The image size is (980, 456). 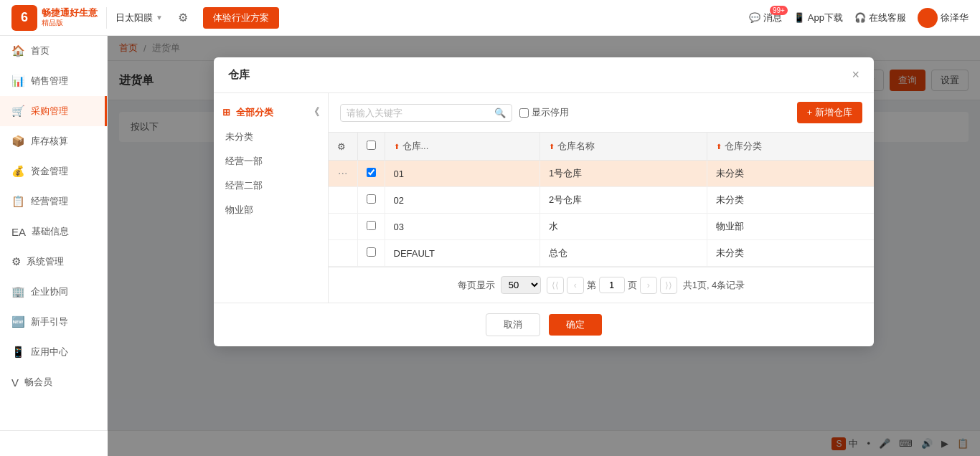 I want to click on show-disabled-label: 显示停用, so click(x=550, y=113).